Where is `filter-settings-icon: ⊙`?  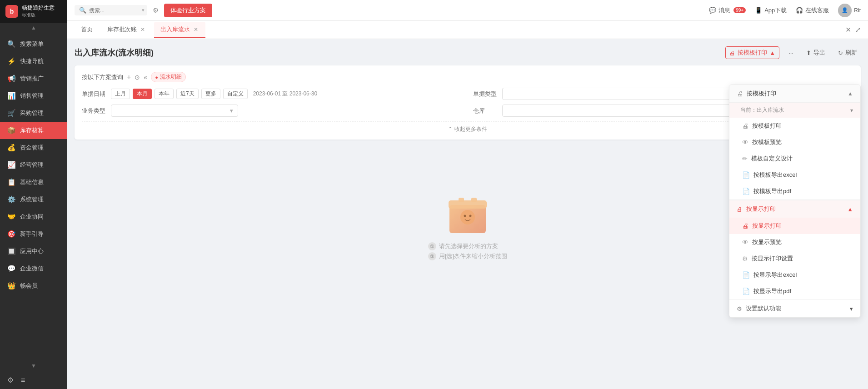
filter-settings-icon: ⊙ is located at coordinates (137, 77).